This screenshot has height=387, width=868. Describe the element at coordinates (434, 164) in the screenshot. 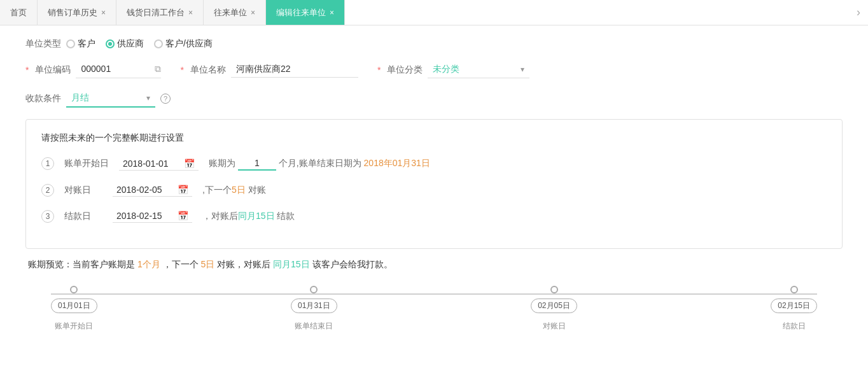

I see `period-row-1: 1 账单开始日 📅 账期为 个月,账单结束日期为 2018年01月31日` at that location.